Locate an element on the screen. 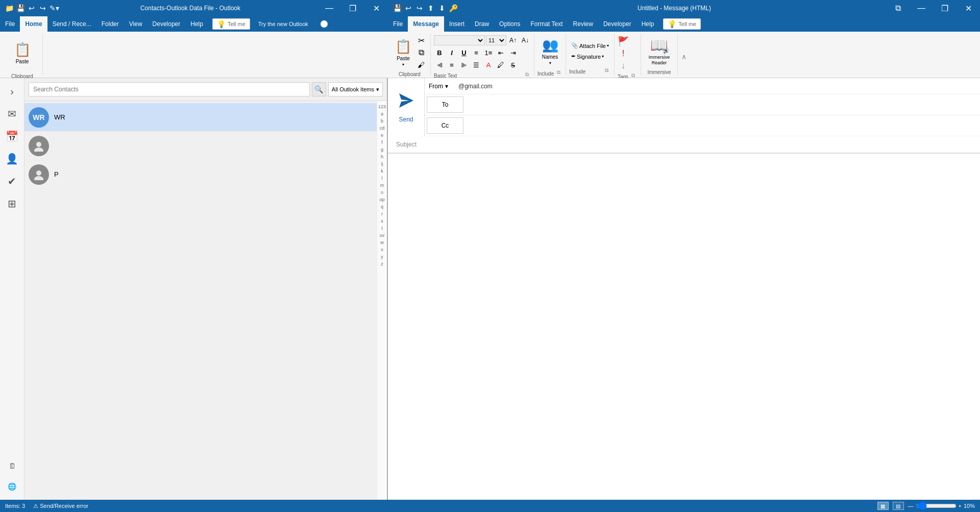 This screenshot has width=980, height=512. alpha-t: t is located at coordinates (382, 228).